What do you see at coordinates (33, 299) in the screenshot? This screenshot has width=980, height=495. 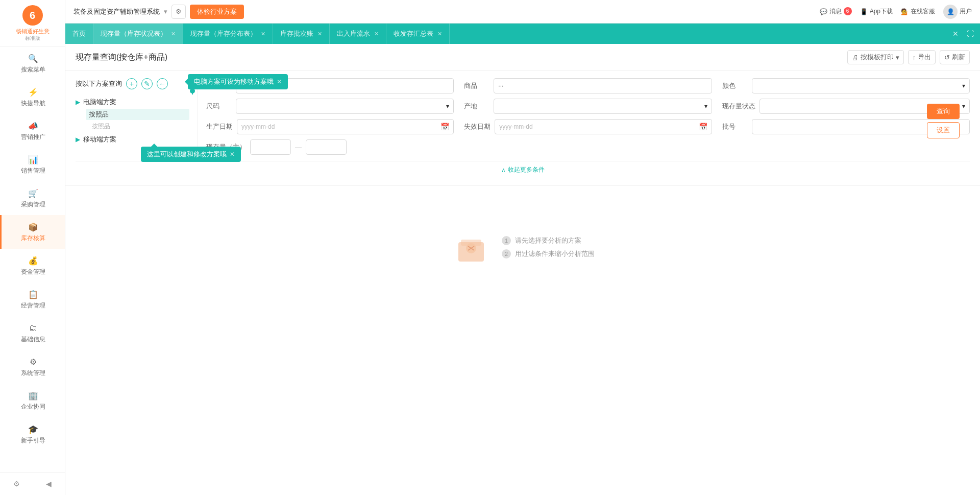 I see `sidebar-item-operations: 📋 经营管理` at bounding box center [33, 299].